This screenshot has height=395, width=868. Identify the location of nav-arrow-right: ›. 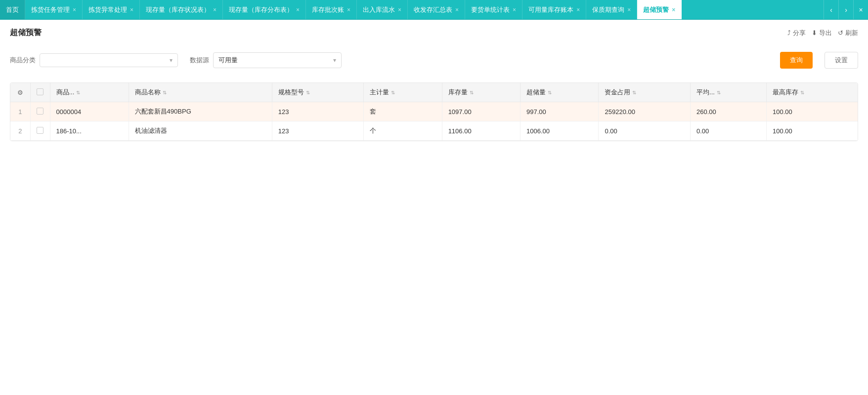
(846, 10).